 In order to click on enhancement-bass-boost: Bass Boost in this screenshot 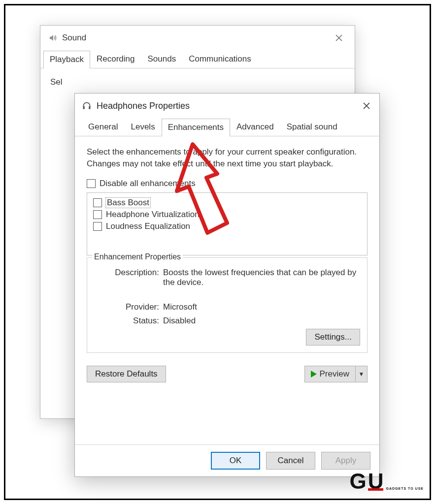, I will do `click(227, 203)`.